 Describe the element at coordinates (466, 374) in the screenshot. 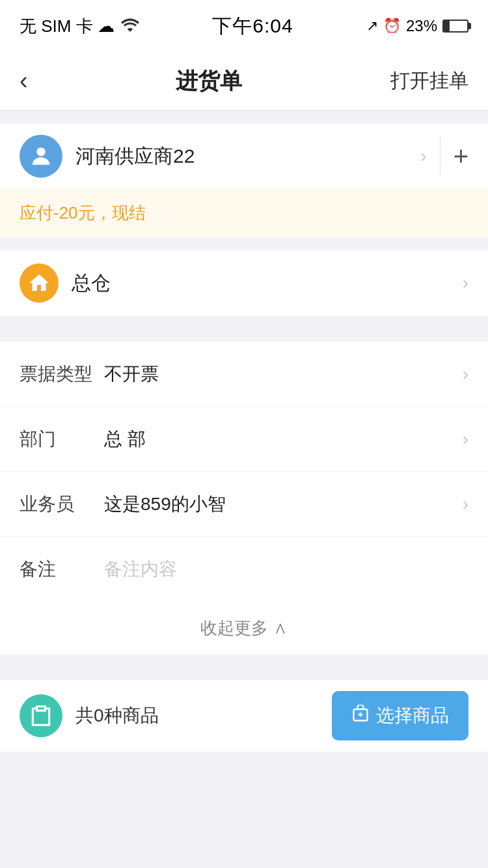

I see `invoice-type-chevron-icon: ›` at that location.